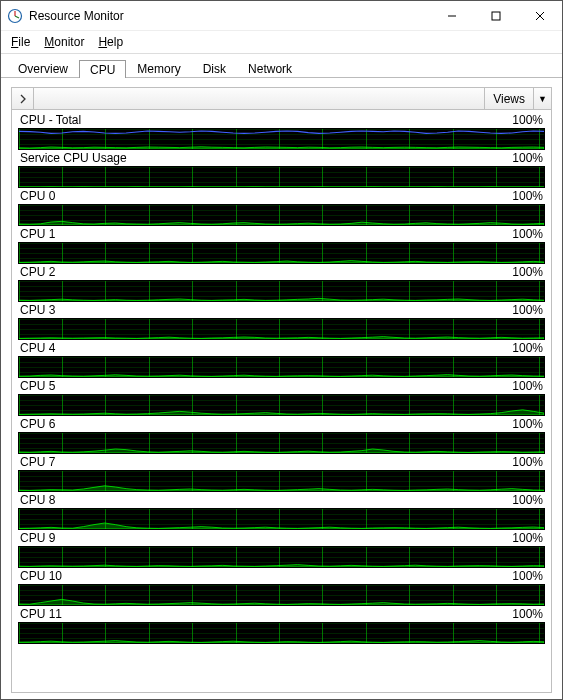  I want to click on views-button: Views, so click(508, 98).